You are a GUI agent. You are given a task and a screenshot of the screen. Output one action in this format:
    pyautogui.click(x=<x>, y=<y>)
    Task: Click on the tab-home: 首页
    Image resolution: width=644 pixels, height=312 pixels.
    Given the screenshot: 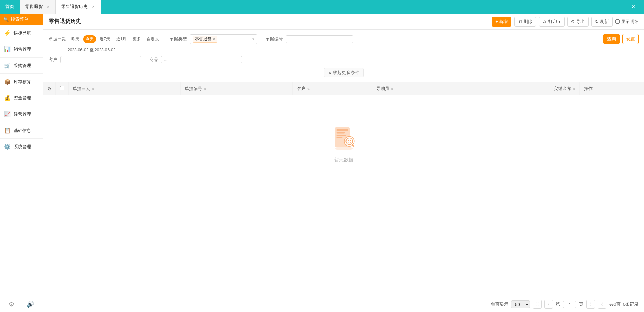 What is the action you would take?
    pyautogui.click(x=10, y=7)
    